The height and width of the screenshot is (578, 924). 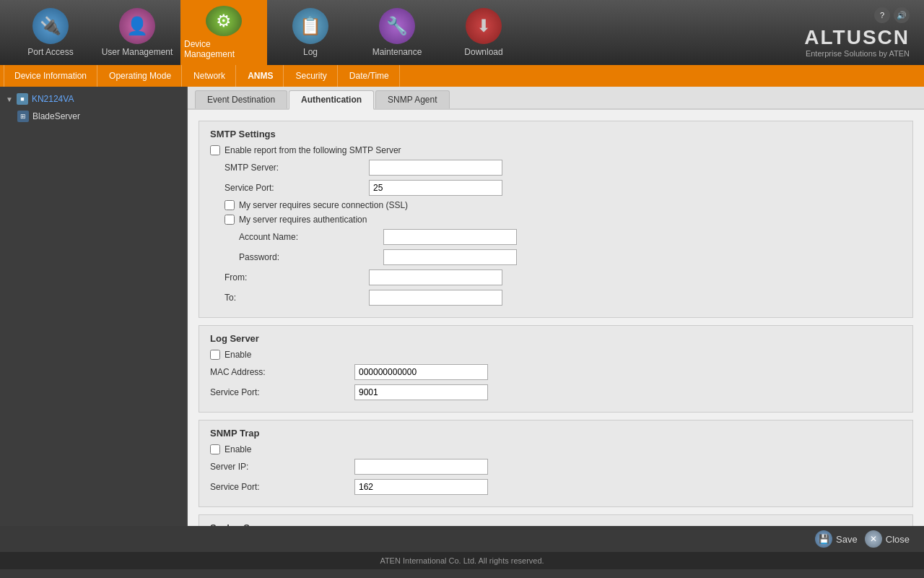 I want to click on maintenance-icon: 🔧, so click(x=397, y=26).